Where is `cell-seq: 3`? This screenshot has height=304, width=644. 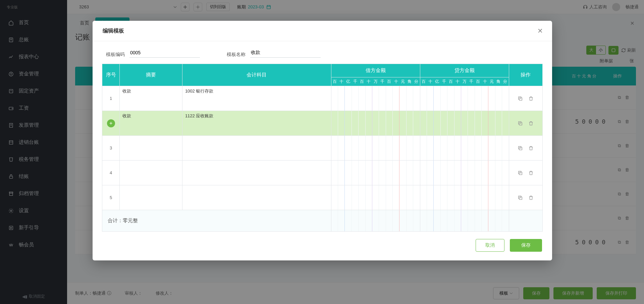 cell-seq: 3 is located at coordinates (111, 148).